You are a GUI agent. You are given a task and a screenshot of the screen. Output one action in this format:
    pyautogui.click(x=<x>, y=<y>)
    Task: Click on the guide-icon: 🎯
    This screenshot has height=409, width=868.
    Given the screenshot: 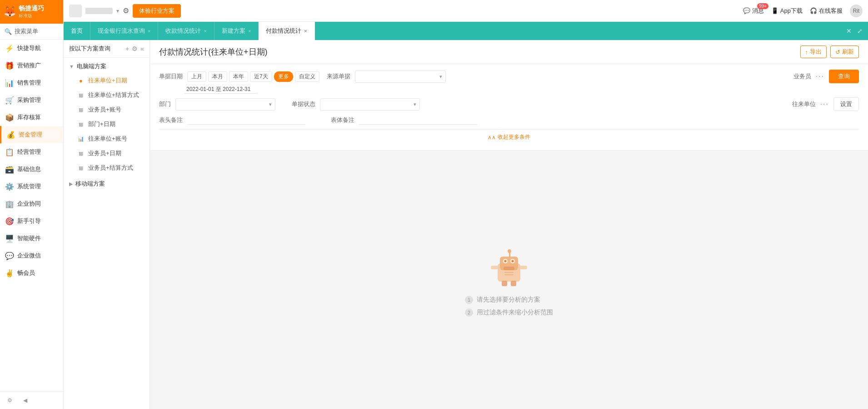 What is the action you would take?
    pyautogui.click(x=10, y=221)
    